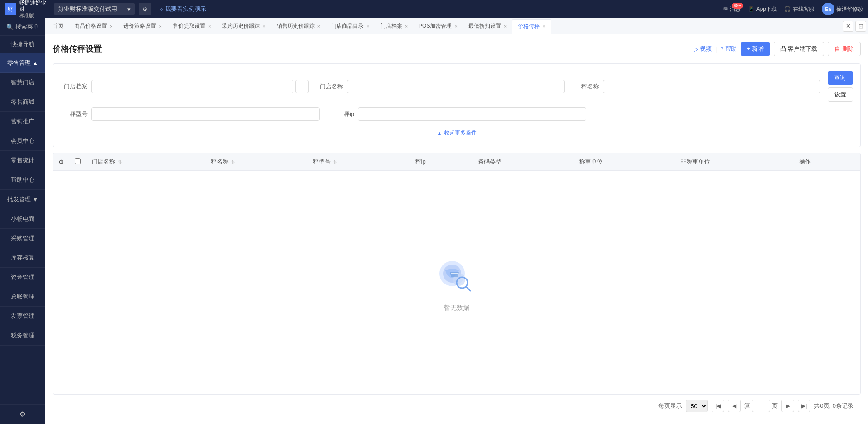  Describe the element at coordinates (23, 160) in the screenshot. I see `sidebar-item-retail-stats: 零售统计` at that location.